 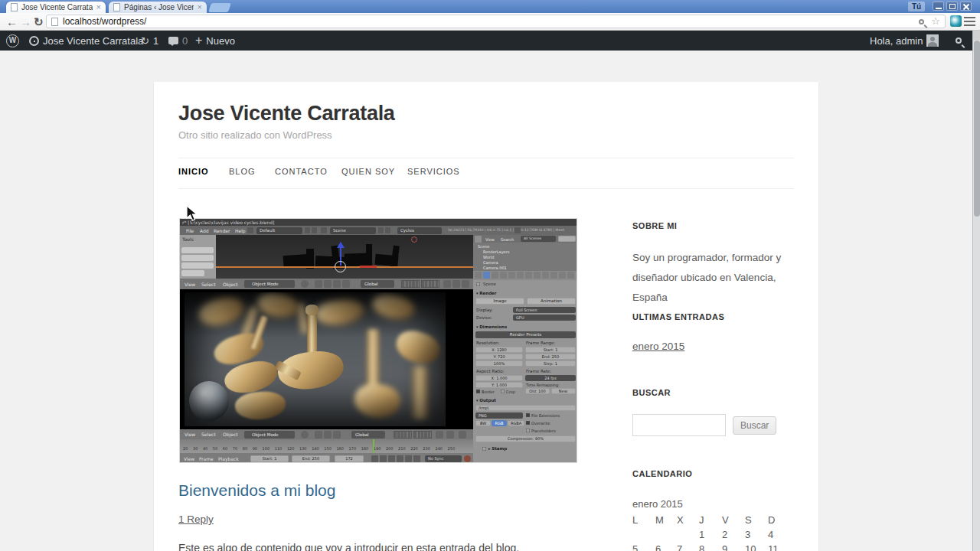 I want to click on layers-grid, so click(x=410, y=284).